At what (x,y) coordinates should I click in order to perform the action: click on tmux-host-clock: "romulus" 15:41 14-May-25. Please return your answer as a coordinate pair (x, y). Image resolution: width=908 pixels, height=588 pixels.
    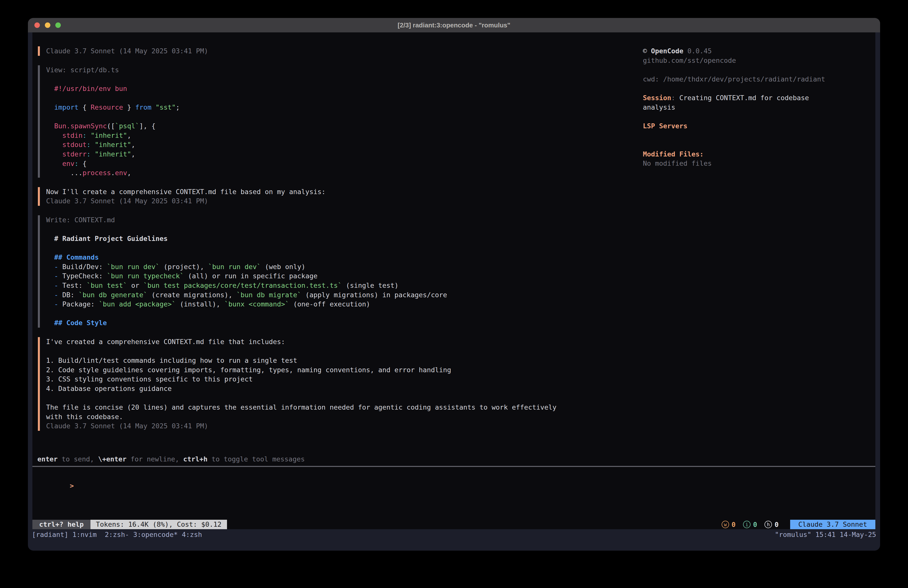
    Looking at the image, I should click on (826, 535).